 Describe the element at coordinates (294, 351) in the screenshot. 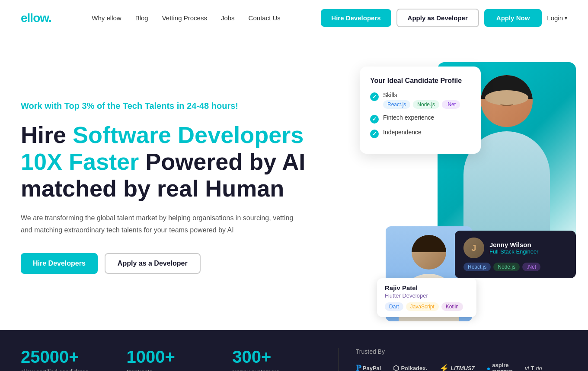

I see `stats-bar: 25000+ ellow certified candidates 1000+ …` at that location.